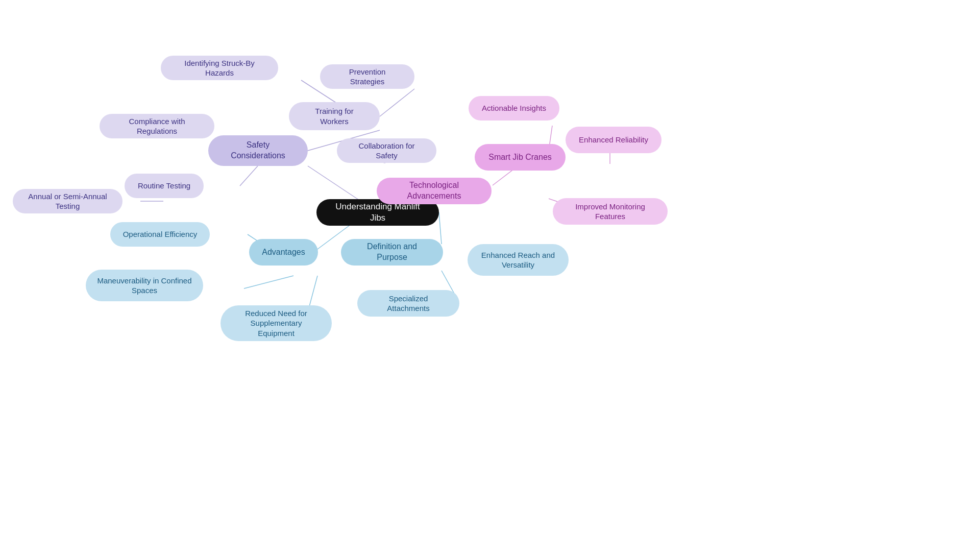 The height and width of the screenshot is (553, 980). Describe the element at coordinates (392, 252) in the screenshot. I see `definition-node: Definition and Purpose` at that location.